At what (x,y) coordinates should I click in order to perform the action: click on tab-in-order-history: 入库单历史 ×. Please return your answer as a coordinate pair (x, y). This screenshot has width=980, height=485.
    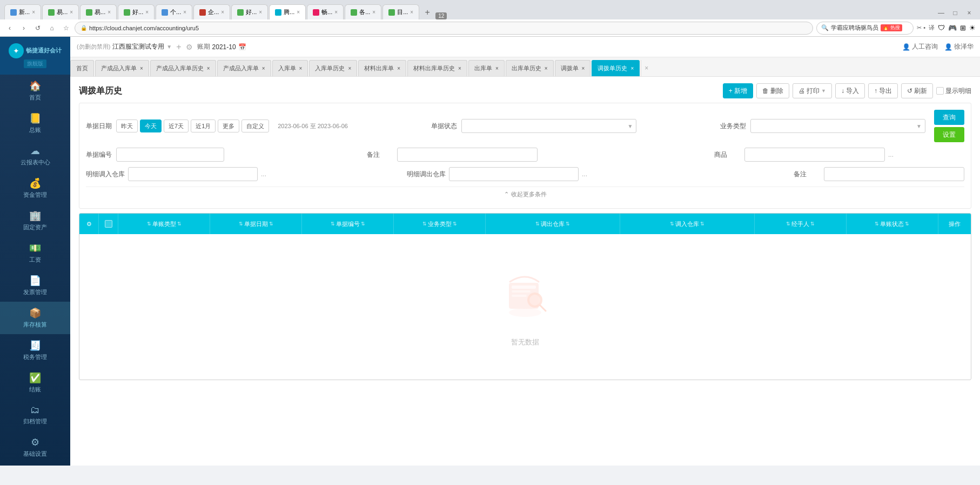
    Looking at the image, I should click on (333, 68).